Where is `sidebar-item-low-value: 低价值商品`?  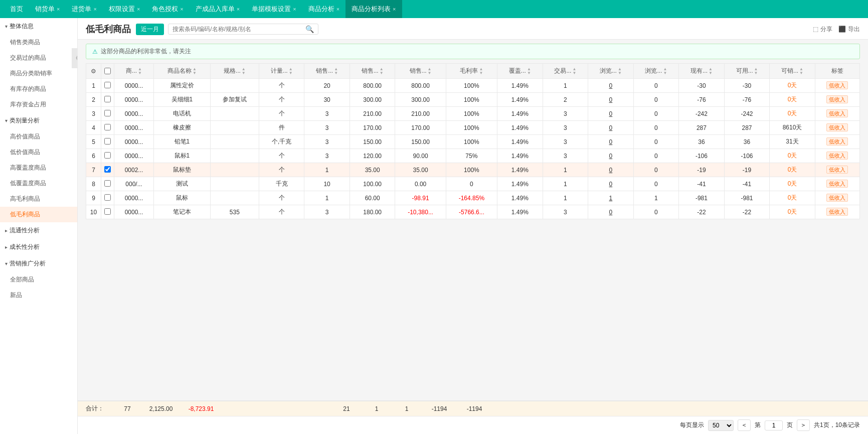
sidebar-item-low-value: 低价值商品 is located at coordinates (39, 153).